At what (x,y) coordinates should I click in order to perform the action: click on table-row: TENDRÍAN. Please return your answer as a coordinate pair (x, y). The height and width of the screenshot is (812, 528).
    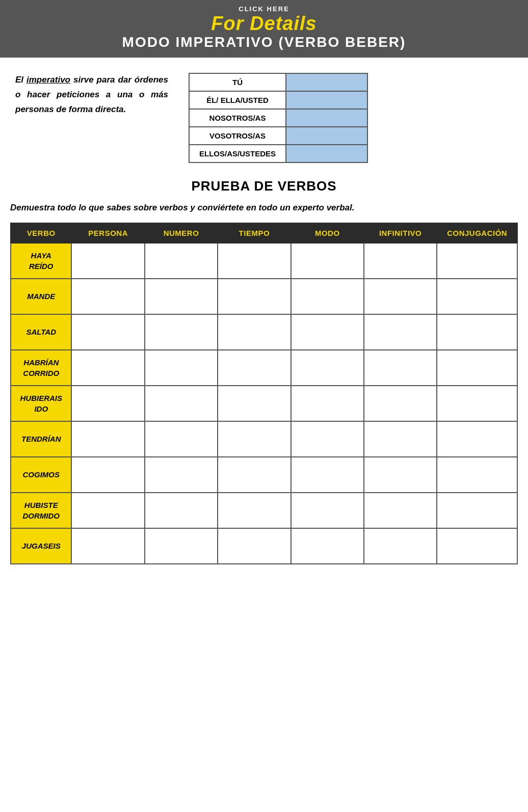
    Looking at the image, I should click on (264, 439).